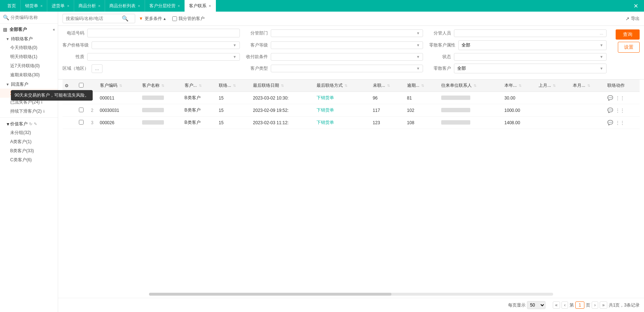  I want to click on last-page-button: », so click(603, 305).